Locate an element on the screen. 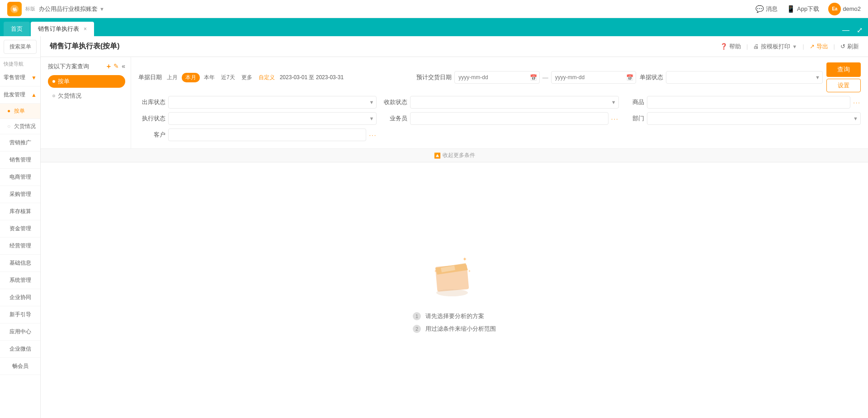  filter-field-salesperson: 业务员 ··· is located at coordinates (499, 119).